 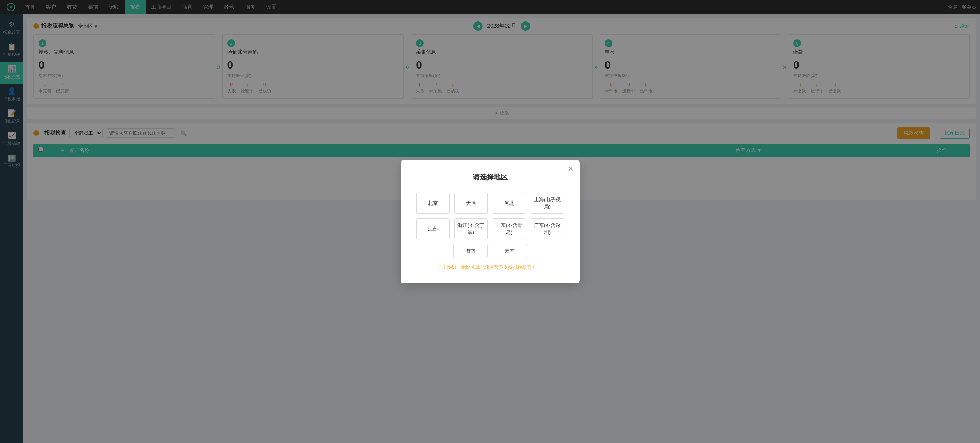 I want to click on region-row-2: 江苏 浙江(不含宁波) 山东(不含青岛) 广东(不含深圳), so click(x=490, y=229).